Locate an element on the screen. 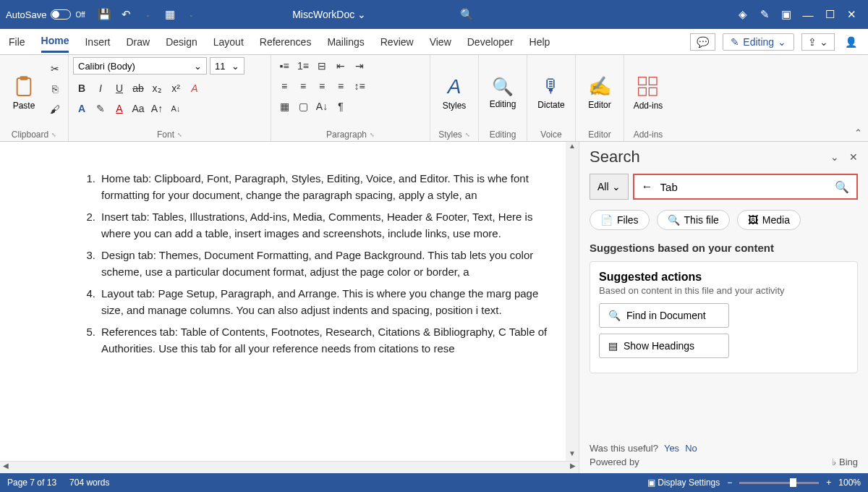 This screenshot has height=492, width=868. borders-icon: ▢ is located at coordinates (303, 106).